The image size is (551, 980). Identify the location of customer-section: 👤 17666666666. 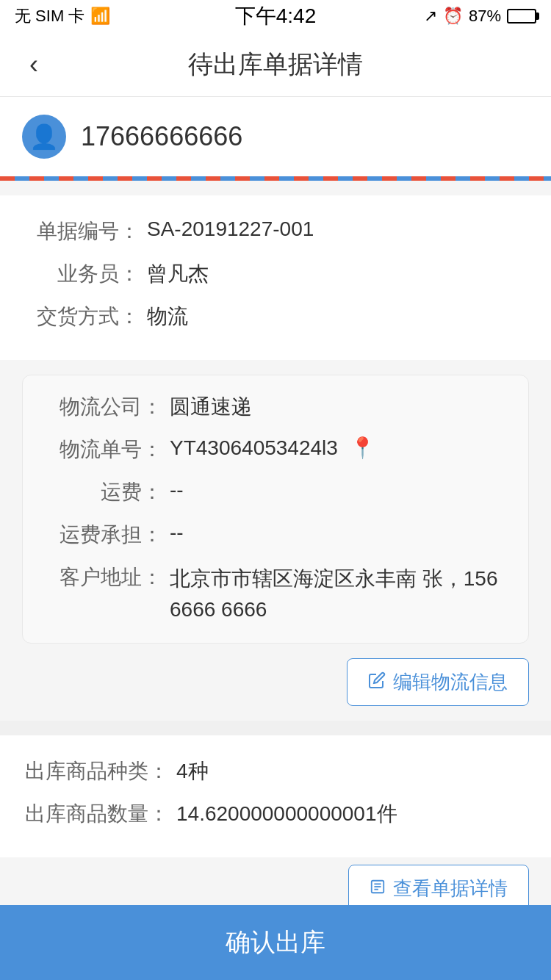
(276, 137).